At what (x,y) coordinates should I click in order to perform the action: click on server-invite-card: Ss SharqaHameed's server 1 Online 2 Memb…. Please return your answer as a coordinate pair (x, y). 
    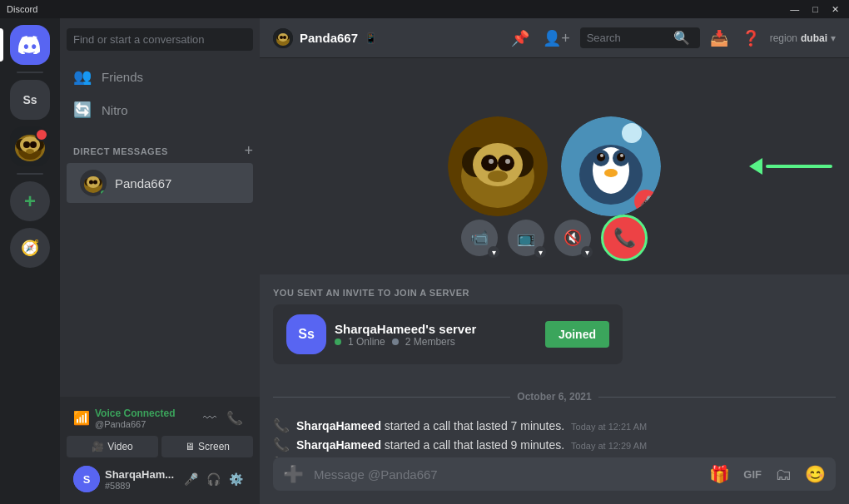
    Looking at the image, I should click on (448, 334).